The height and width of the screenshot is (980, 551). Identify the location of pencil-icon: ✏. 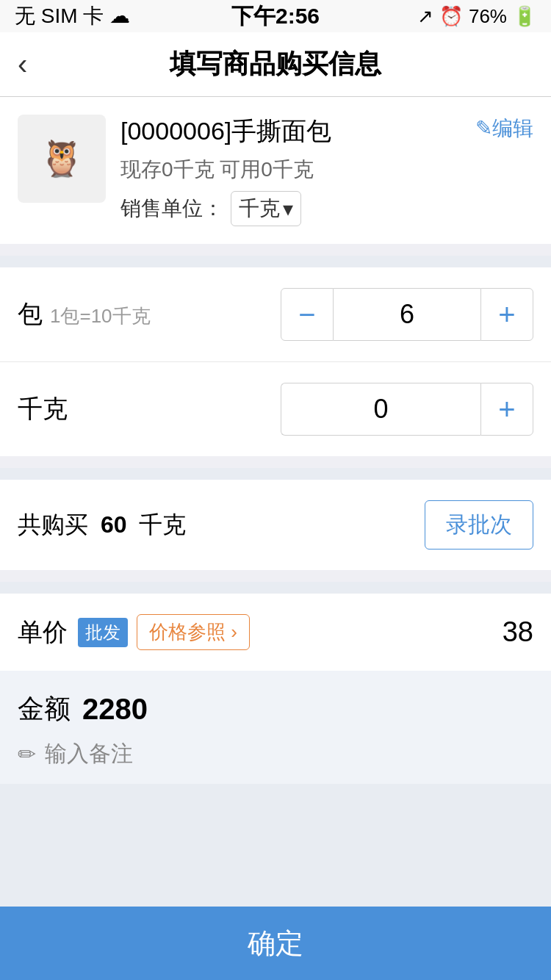
(26, 754).